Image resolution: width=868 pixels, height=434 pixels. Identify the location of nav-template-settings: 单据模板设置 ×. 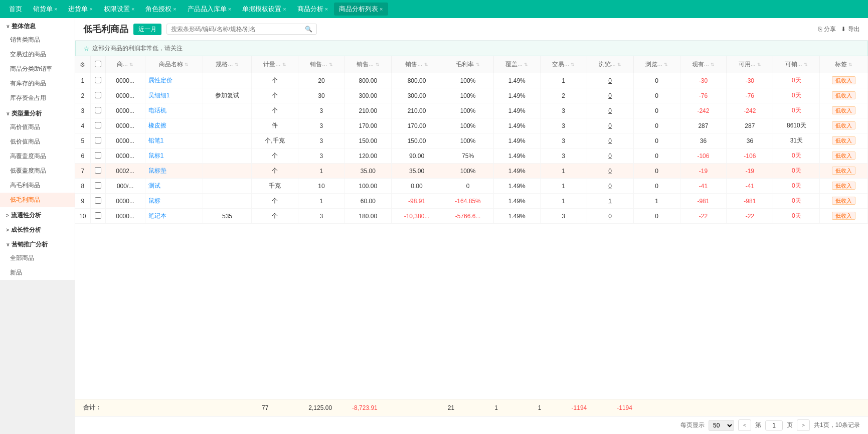
(264, 9).